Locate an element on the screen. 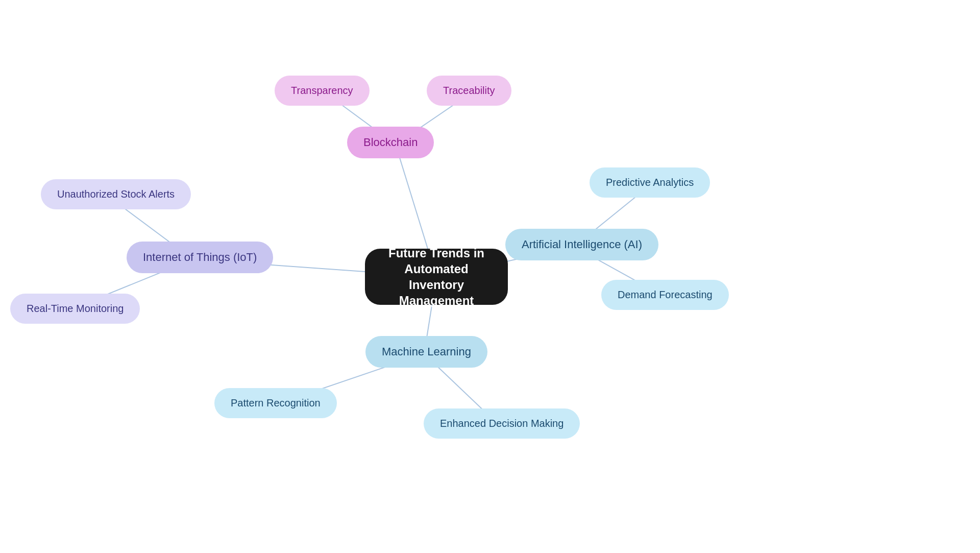 Image resolution: width=980 pixels, height=553 pixels. transparency-node: Transparency is located at coordinates (322, 91).